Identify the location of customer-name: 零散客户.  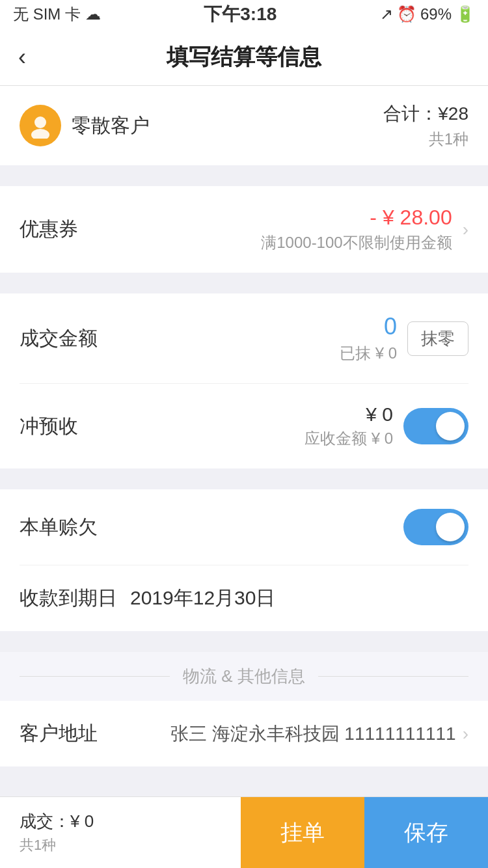
(111, 126).